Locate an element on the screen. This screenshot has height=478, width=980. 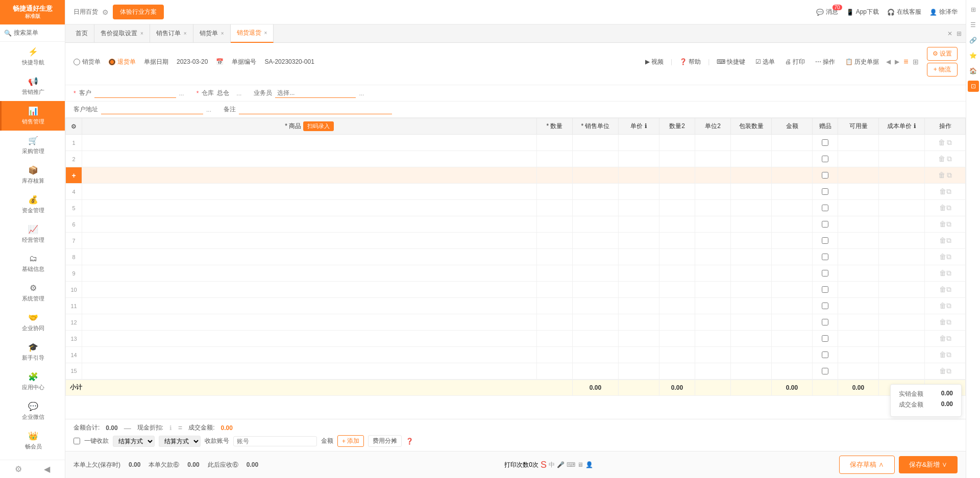
breadcrumb-settings-icon: ⚙ is located at coordinates (105, 12).